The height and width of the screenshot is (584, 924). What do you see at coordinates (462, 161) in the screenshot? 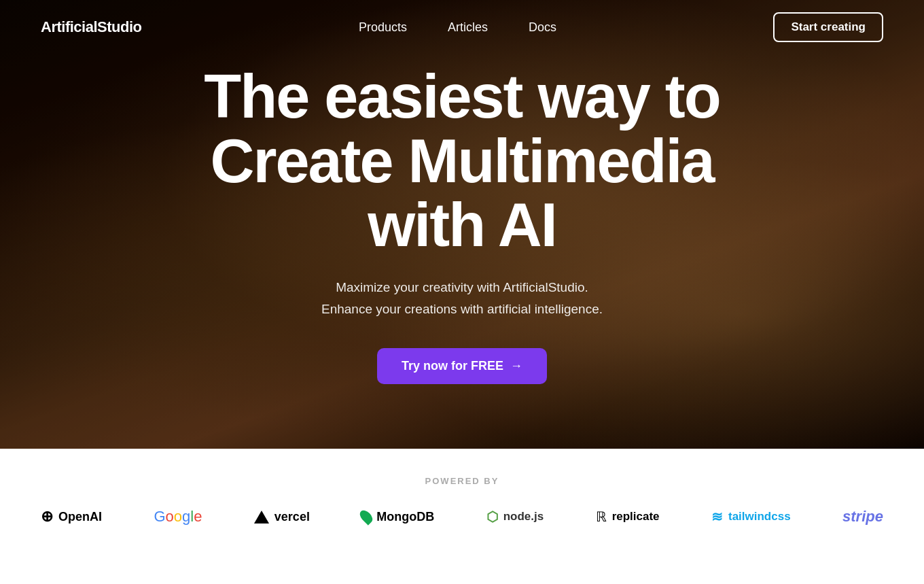
I see `hero-title-line2: Create Multimedia` at bounding box center [462, 161].